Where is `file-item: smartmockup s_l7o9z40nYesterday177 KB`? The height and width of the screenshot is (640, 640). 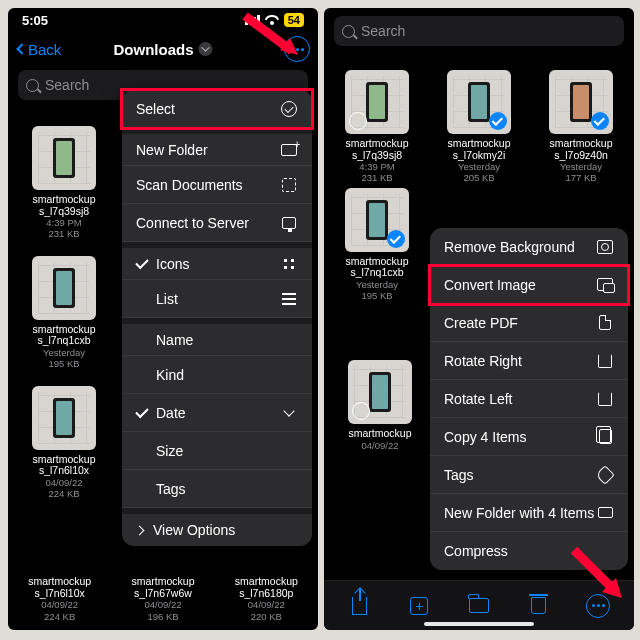 file-item: smartmockup s_l7o9z40nYesterday177 KB is located at coordinates (581, 127).